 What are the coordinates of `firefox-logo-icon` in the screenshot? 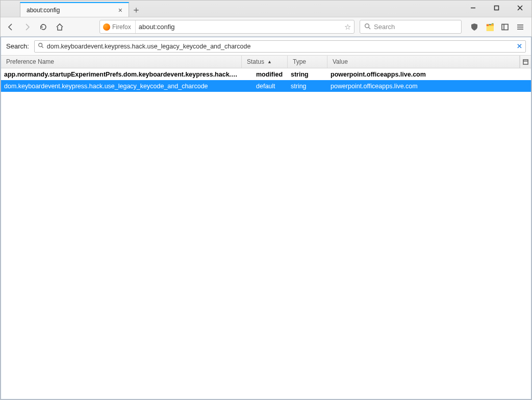 It's located at (107, 27).